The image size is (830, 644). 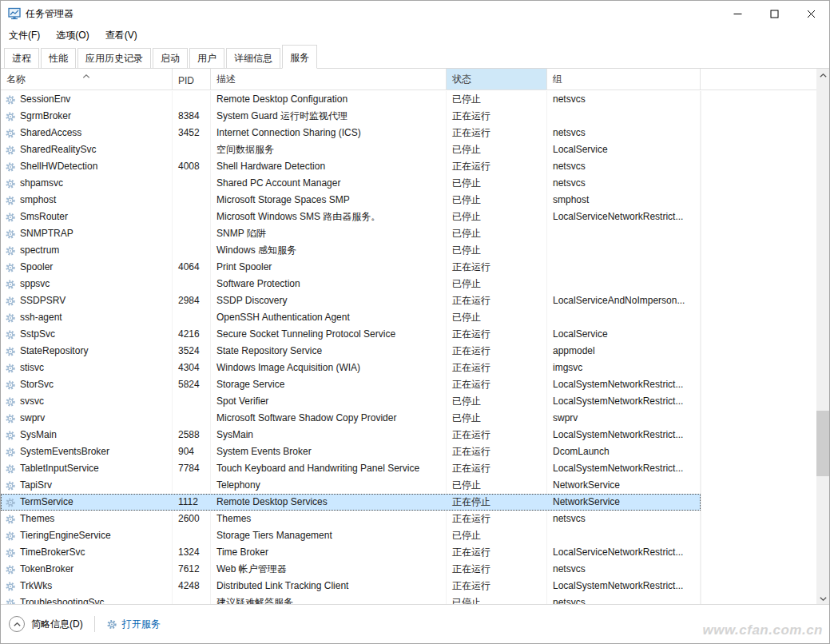 I want to click on maximize-button, so click(x=774, y=14).